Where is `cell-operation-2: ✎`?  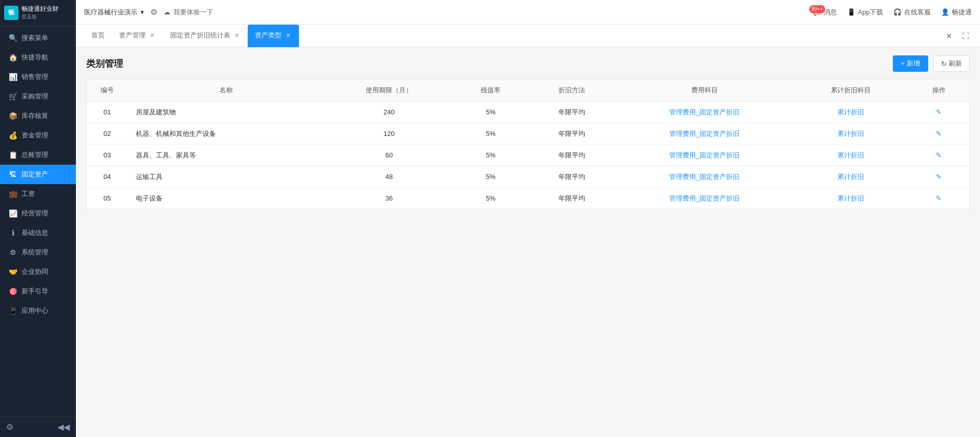 cell-operation-2: ✎ is located at coordinates (938, 155).